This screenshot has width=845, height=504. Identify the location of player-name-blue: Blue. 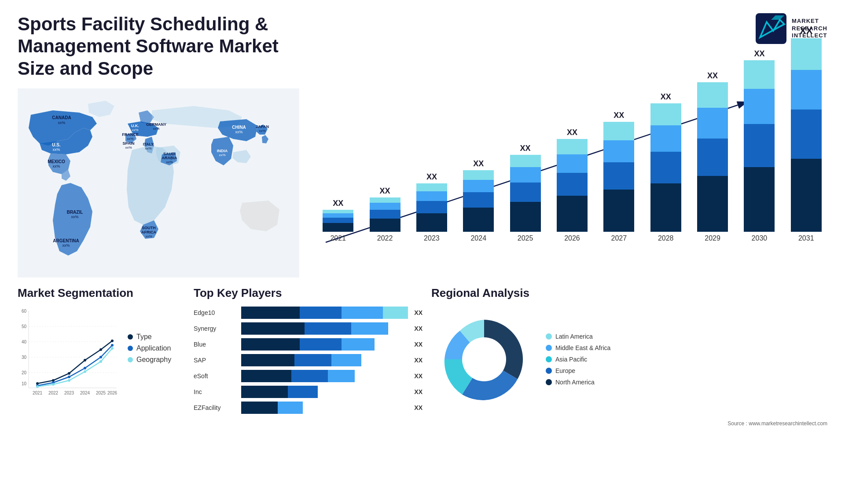
(216, 344).